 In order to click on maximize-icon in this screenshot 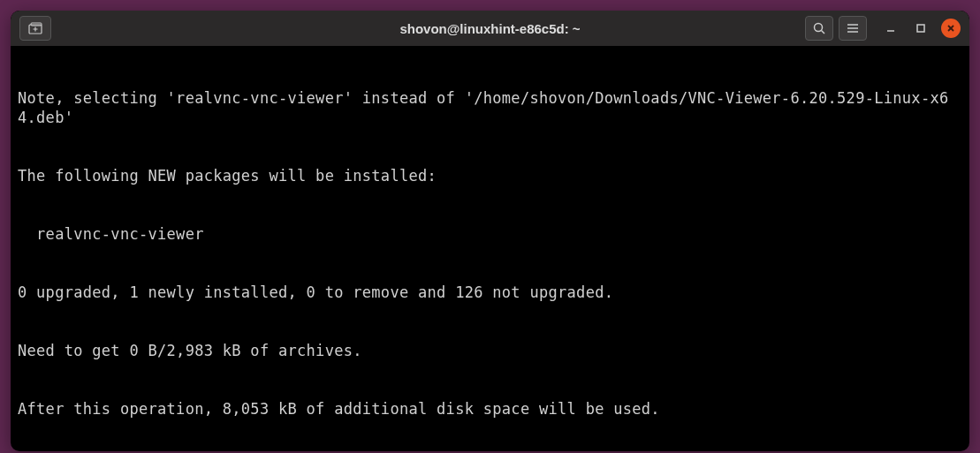, I will do `click(921, 28)`.